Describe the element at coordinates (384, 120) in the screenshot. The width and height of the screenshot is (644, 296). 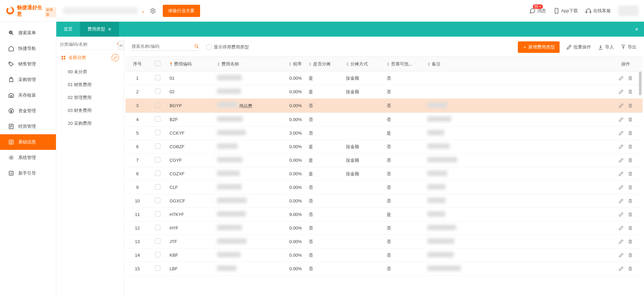
I see `table-row: 4BZF0.00%否否` at that location.